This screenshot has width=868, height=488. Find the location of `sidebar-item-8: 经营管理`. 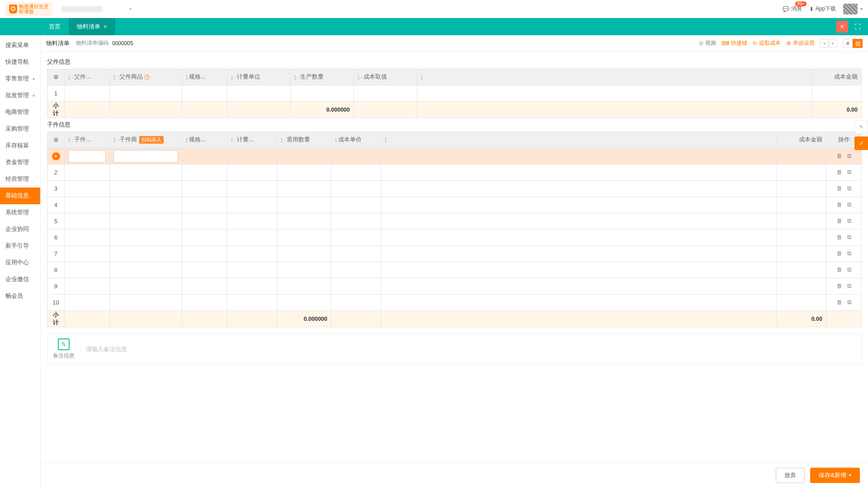

sidebar-item-8: 经营管理 is located at coordinates (20, 179).